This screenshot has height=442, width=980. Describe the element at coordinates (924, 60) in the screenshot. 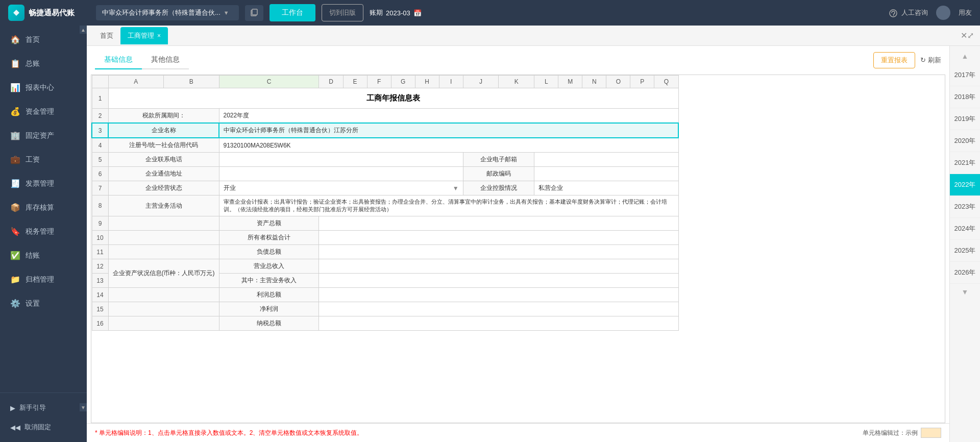

I see `refresh-icon: ↻` at that location.